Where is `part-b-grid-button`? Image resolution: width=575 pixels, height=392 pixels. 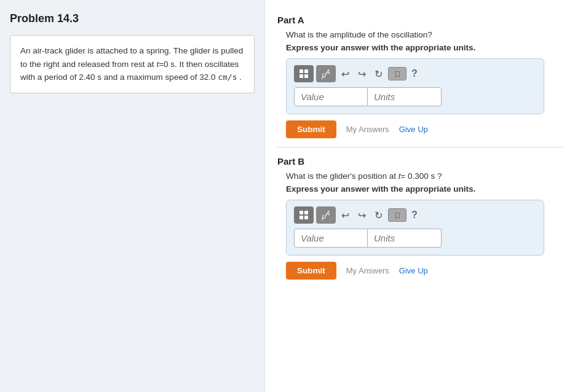 part-b-grid-button is located at coordinates (304, 215).